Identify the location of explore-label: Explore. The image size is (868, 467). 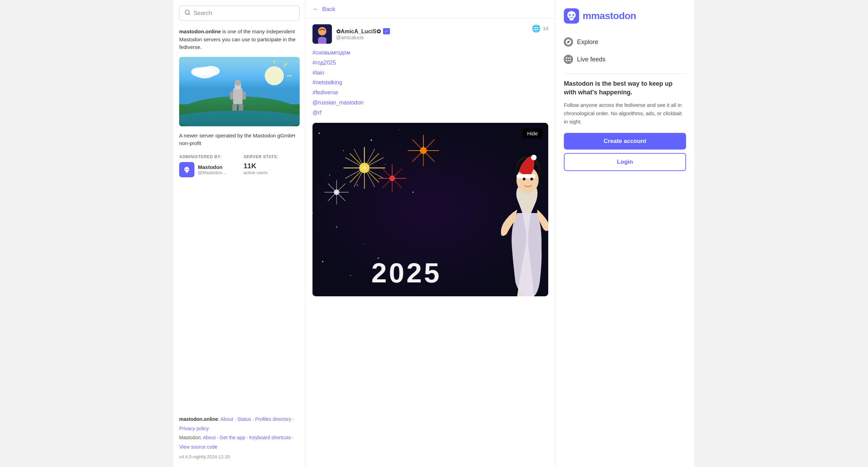
(587, 42).